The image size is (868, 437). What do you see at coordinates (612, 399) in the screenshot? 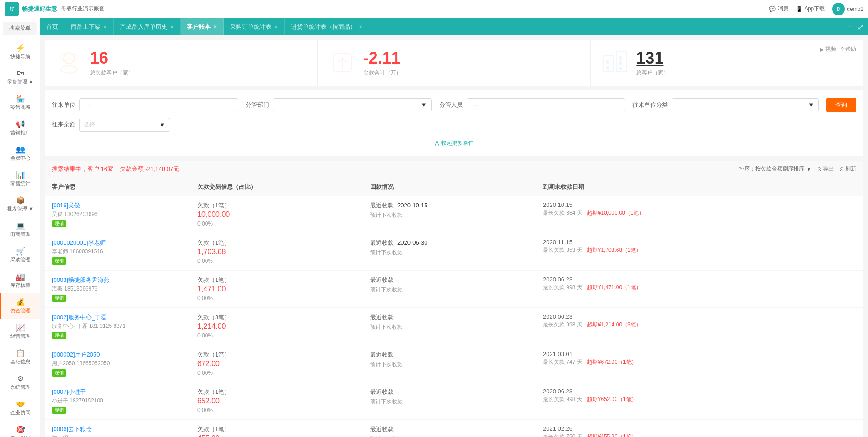
I see `overdue-link-5: 超期¥652.00（1笔）` at bounding box center [612, 399].